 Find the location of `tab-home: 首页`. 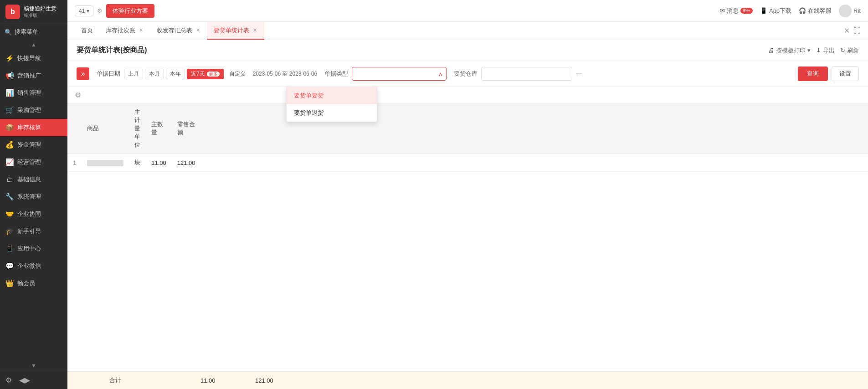

tab-home: 首页 is located at coordinates (87, 31).